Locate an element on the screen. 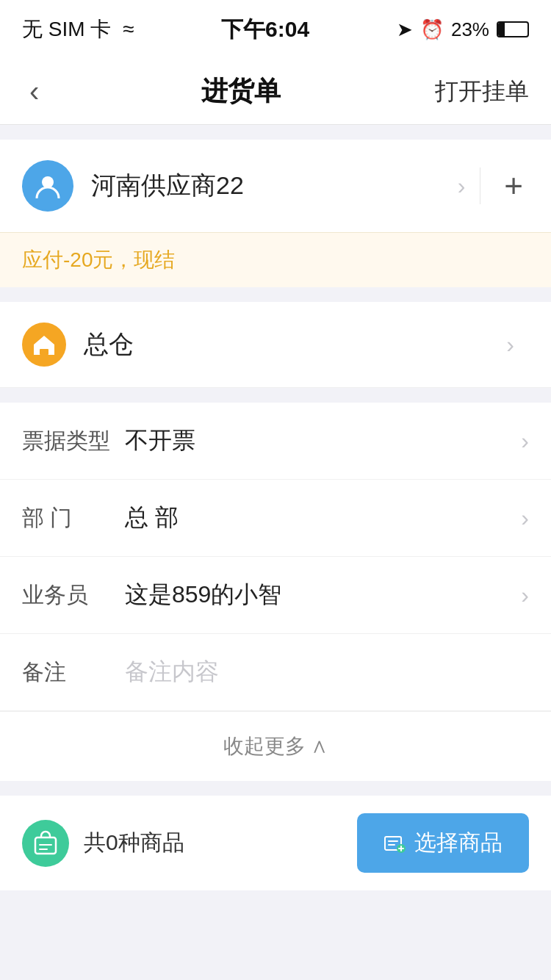 The height and width of the screenshot is (980, 551). department-row: 部 门 总 部 › is located at coordinates (276, 519).